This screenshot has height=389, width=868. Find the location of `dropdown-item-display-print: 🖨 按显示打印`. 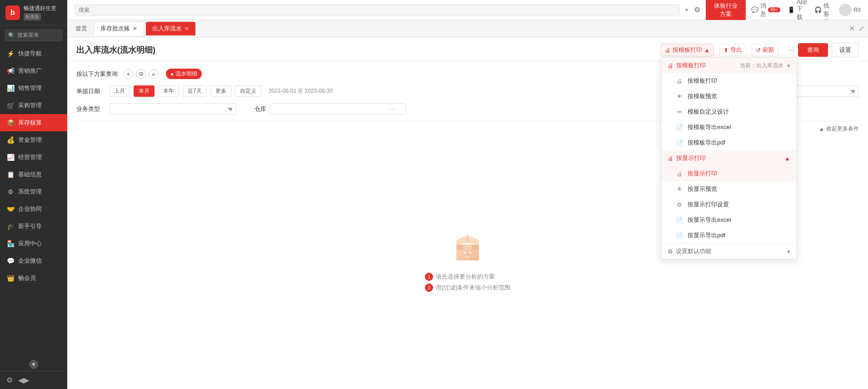

dropdown-item-display-print: 🖨 按显示打印 is located at coordinates (729, 174).